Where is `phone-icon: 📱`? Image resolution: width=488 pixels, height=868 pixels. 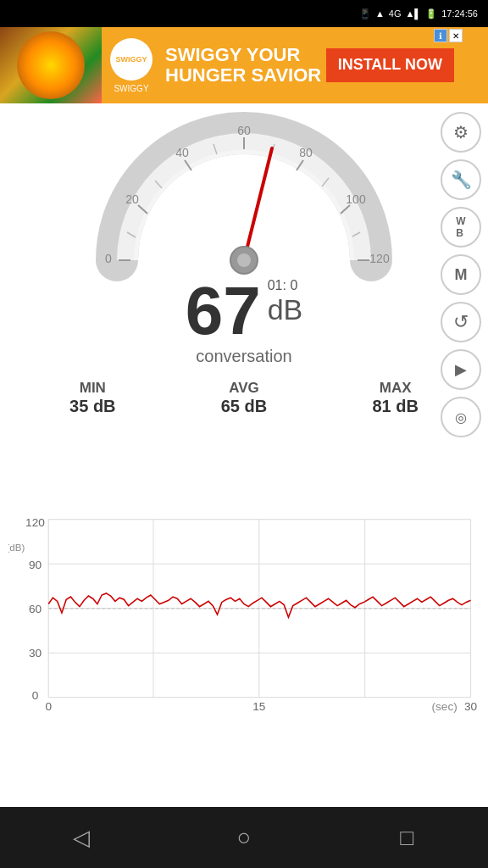 phone-icon: 📱 is located at coordinates (365, 14).